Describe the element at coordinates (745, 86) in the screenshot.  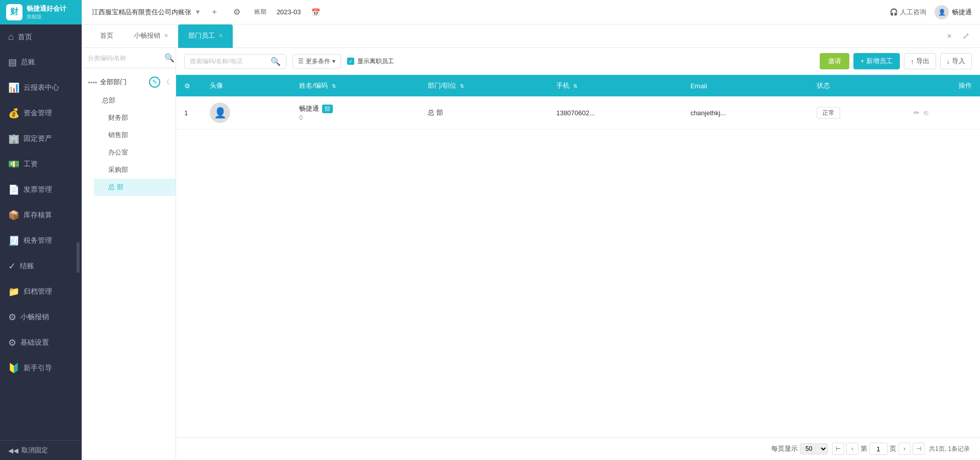
I see `th-email: Email` at that location.